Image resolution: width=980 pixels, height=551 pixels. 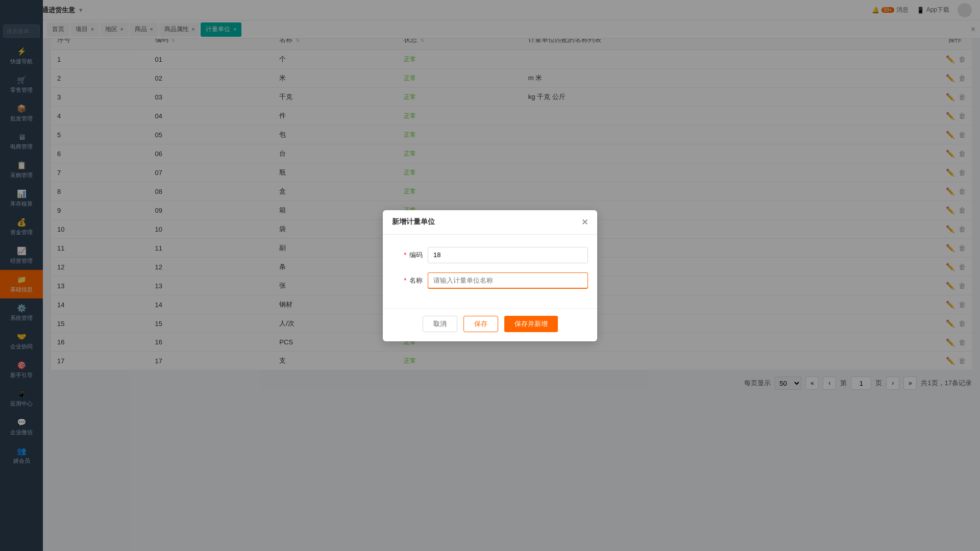 I want to click on modal-body: * 编码 * 名称, so click(x=490, y=271).